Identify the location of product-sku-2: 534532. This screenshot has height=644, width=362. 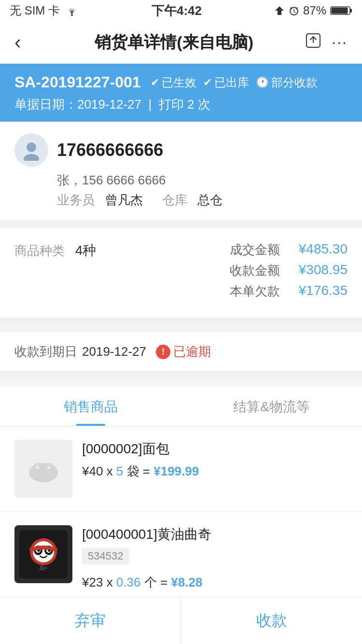
(105, 556).